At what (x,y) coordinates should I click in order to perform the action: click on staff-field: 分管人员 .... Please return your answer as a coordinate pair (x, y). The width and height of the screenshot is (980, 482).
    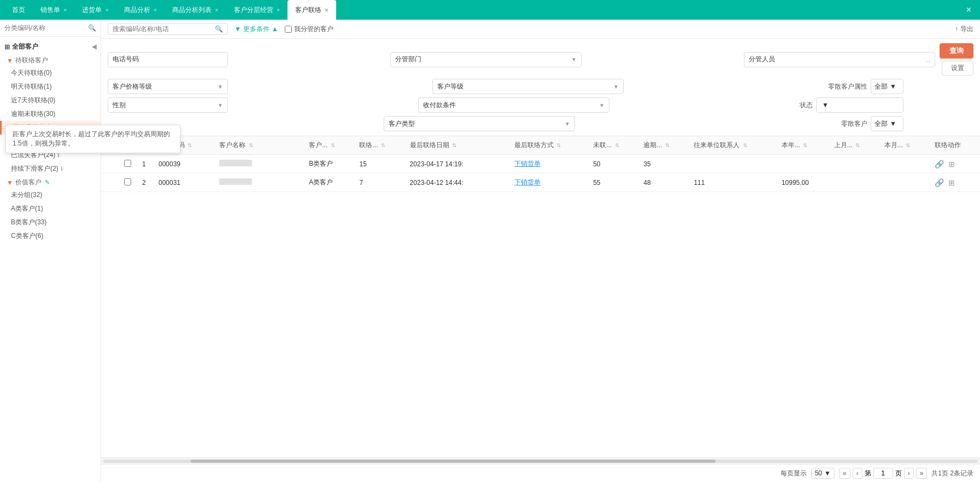
    Looking at the image, I should click on (840, 60).